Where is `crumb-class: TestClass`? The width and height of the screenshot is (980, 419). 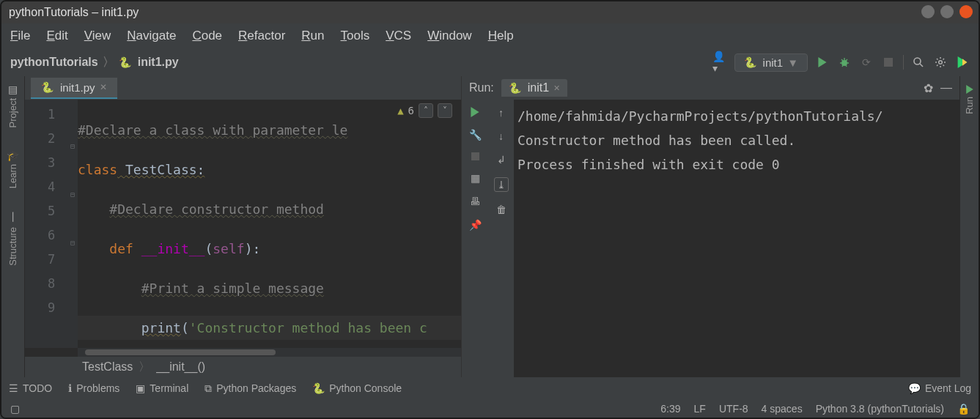
crumb-class: TestClass is located at coordinates (107, 367).